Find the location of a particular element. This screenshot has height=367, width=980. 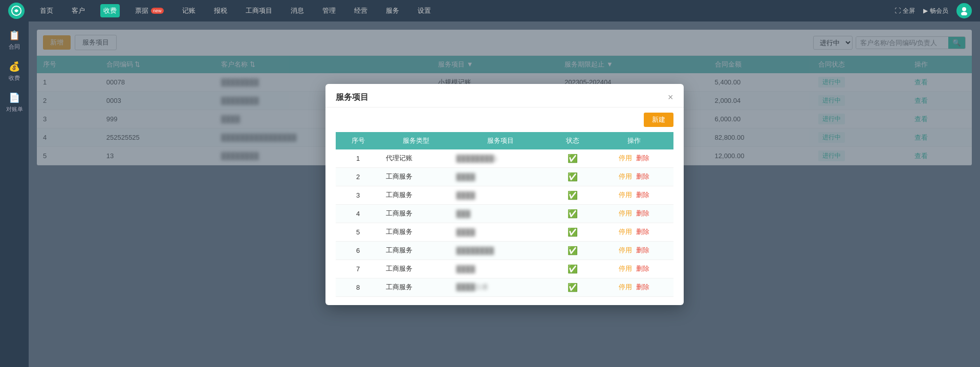

modal-col-no: 序号 is located at coordinates (358, 141).